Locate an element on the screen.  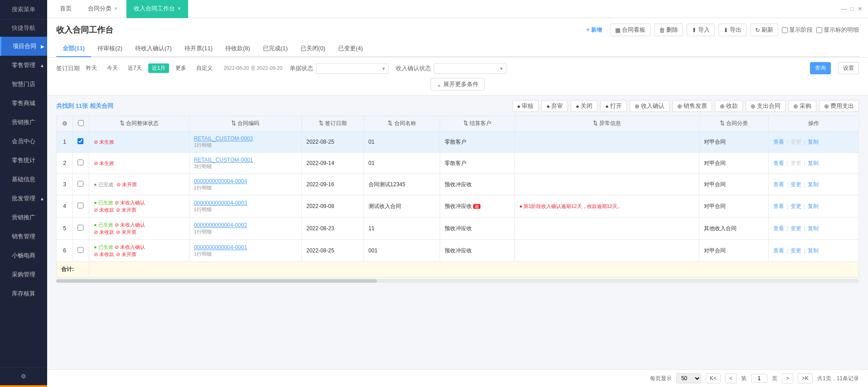
tab-income-close: × is located at coordinates (179, 9).